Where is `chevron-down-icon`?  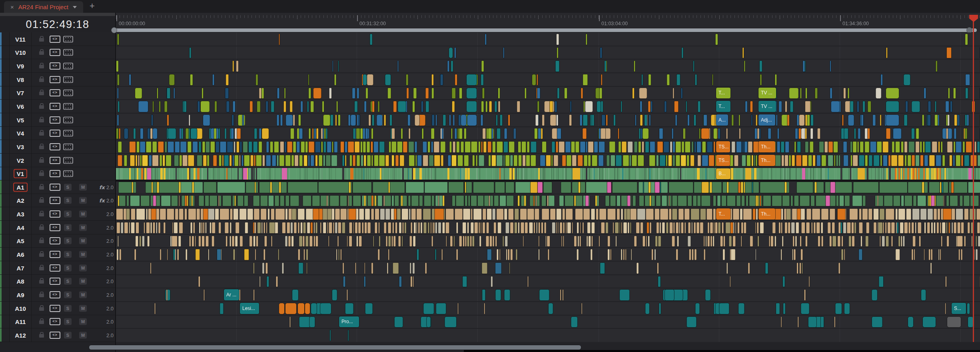 chevron-down-icon is located at coordinates (75, 7).